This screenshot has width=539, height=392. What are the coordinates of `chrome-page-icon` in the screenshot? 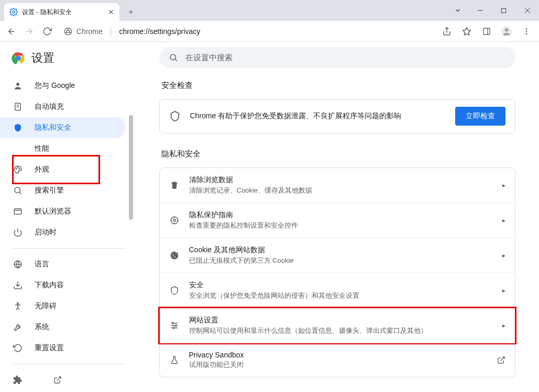 It's located at (68, 31).